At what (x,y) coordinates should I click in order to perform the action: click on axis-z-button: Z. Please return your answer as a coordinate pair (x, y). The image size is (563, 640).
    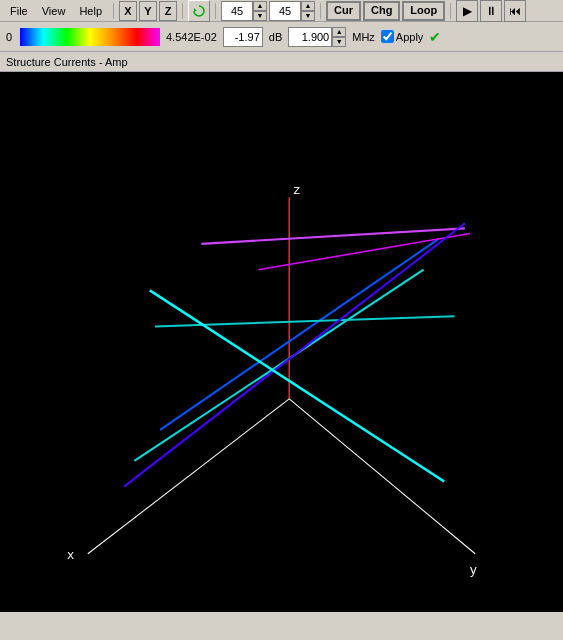
    Looking at the image, I should click on (168, 11).